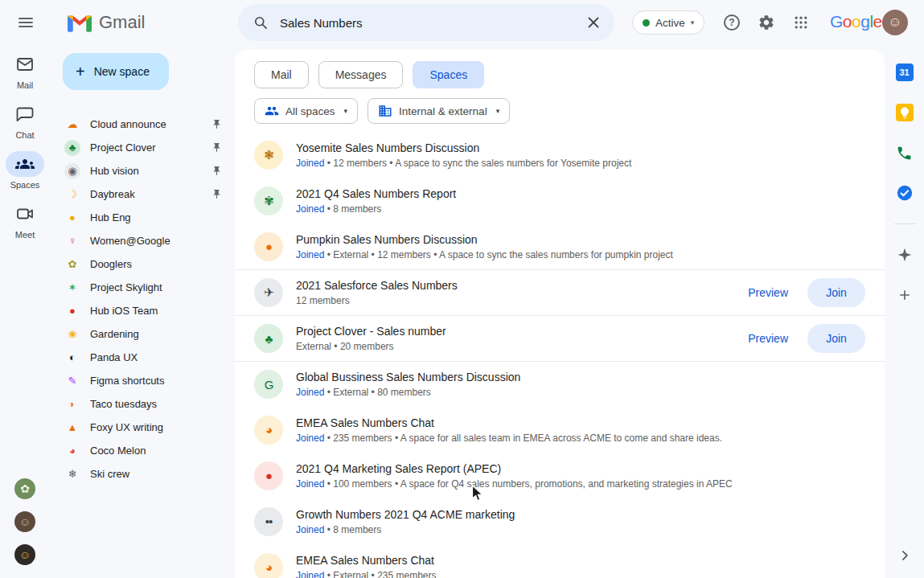 The height and width of the screenshot is (578, 924). I want to click on settings-button, so click(766, 23).